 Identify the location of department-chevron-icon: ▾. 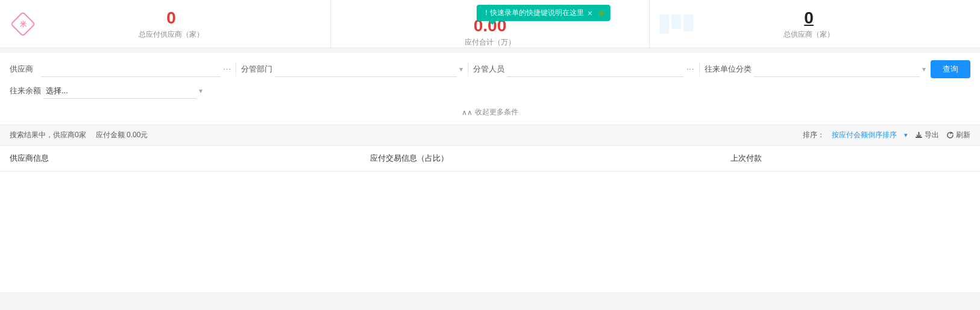
(461, 69).